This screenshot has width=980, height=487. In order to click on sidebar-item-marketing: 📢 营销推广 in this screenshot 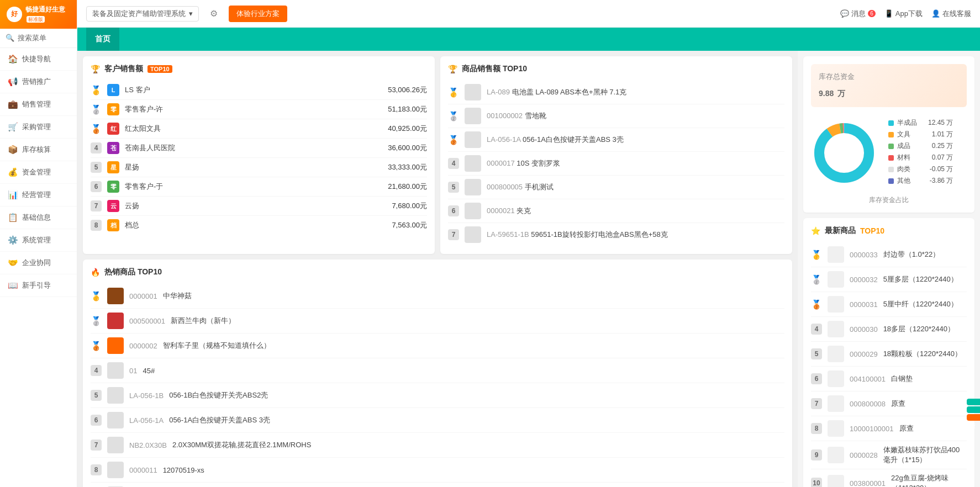, I will do `click(39, 82)`.